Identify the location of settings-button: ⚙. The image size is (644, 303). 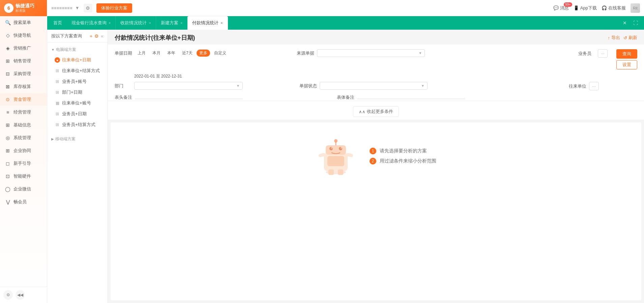
(8, 295).